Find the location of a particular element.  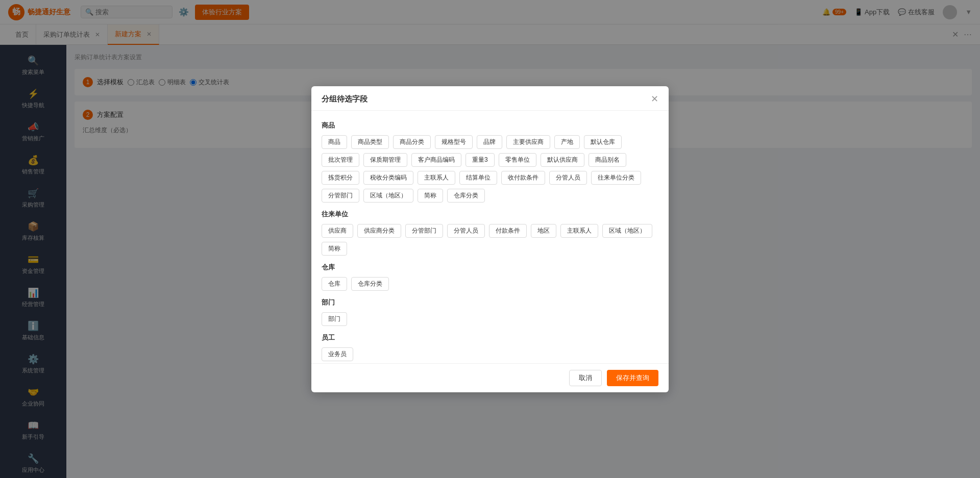

tag-group-4: 业务员 is located at coordinates (490, 354).